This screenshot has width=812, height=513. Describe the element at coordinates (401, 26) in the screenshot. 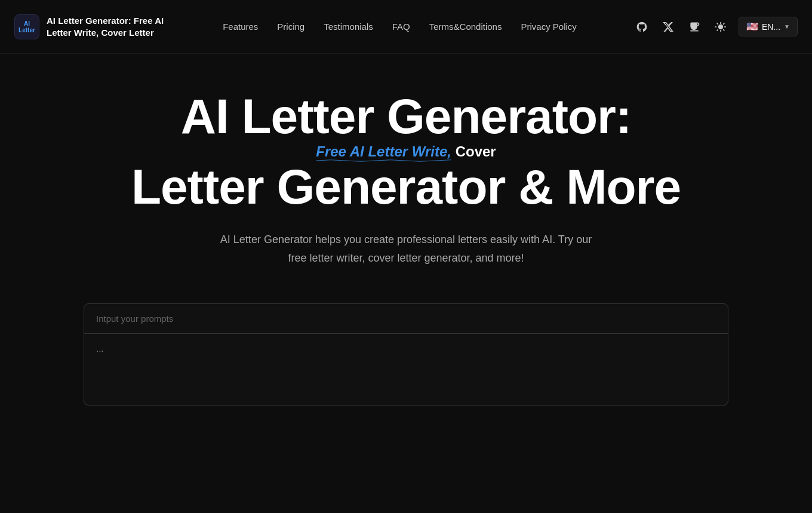

I see `nav-link-faq: FAQ` at that location.